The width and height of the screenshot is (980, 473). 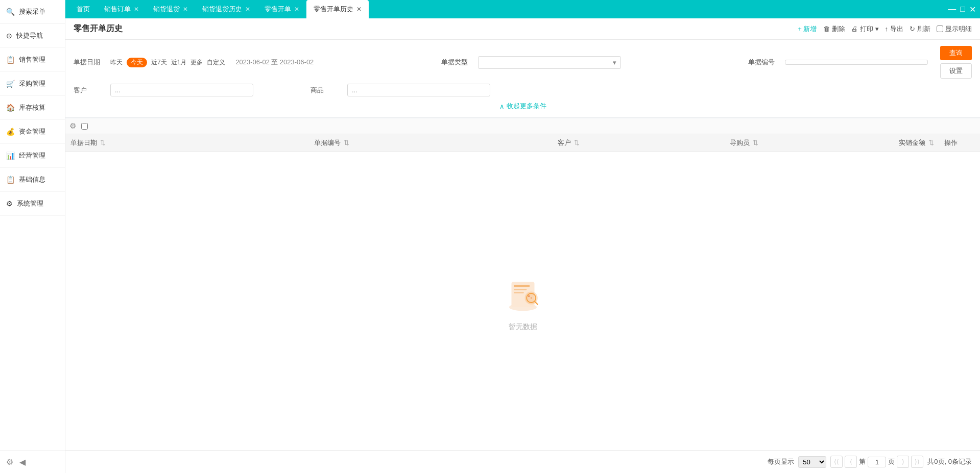 I want to click on col-customer: 客户 ⇅, so click(x=638, y=143).